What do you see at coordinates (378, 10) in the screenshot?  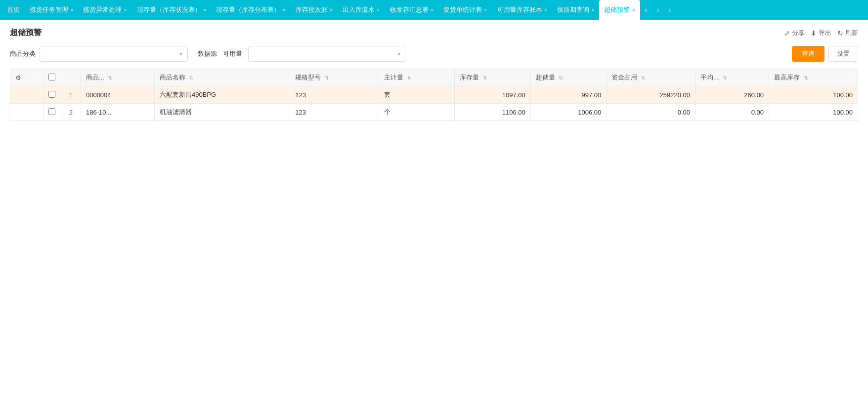 I see `nav-close-flow: ×` at bounding box center [378, 10].